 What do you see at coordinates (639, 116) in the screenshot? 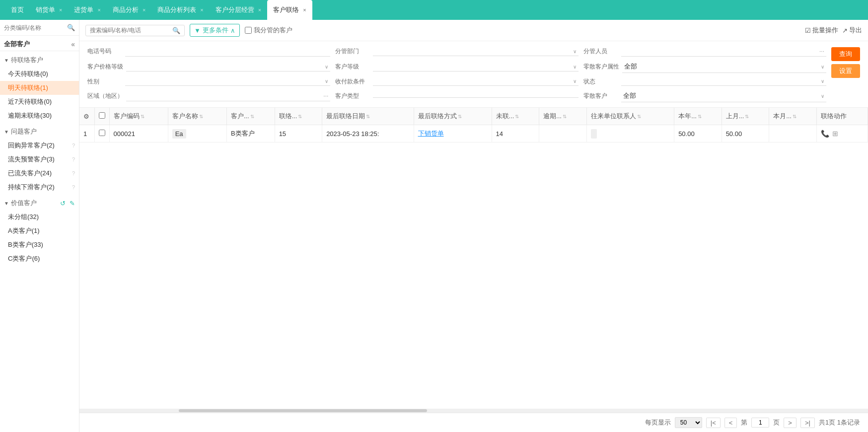
I see `sort-company-contact-icon: ⇅` at bounding box center [639, 116].